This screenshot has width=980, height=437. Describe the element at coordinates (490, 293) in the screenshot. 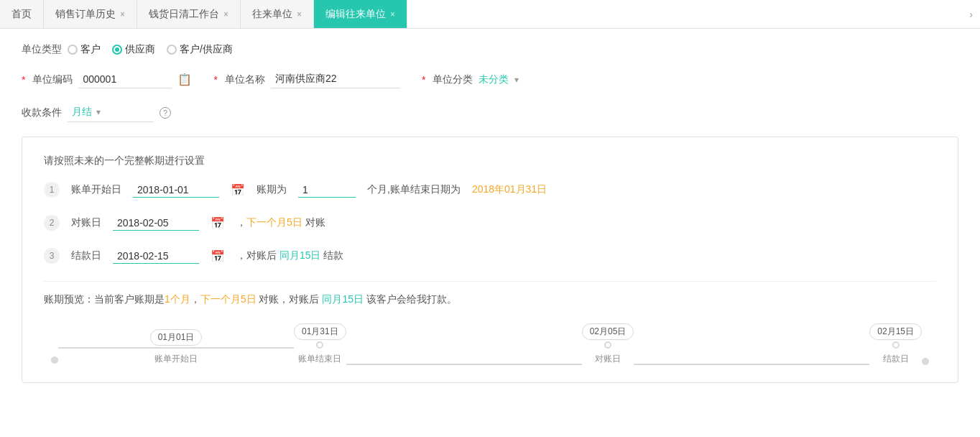

I see `preview-section: 账期预览：当前客户账期是1个月，下一个月5日 对账，对账后 同月15日 该客户会…` at that location.